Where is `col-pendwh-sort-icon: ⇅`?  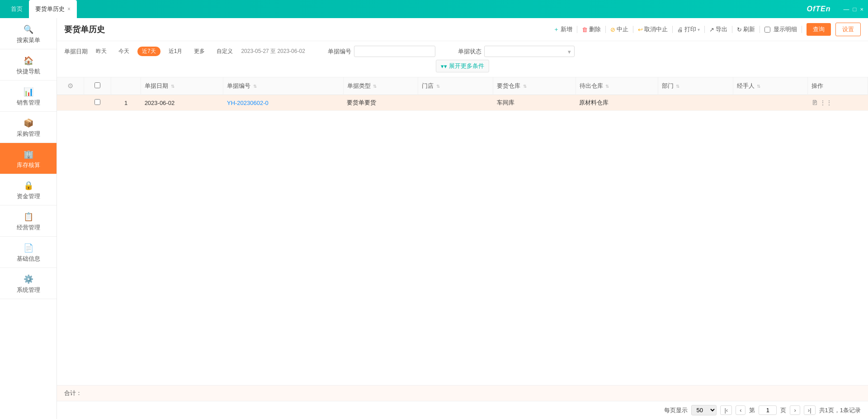 col-pendwh-sort-icon: ⇅ is located at coordinates (607, 86).